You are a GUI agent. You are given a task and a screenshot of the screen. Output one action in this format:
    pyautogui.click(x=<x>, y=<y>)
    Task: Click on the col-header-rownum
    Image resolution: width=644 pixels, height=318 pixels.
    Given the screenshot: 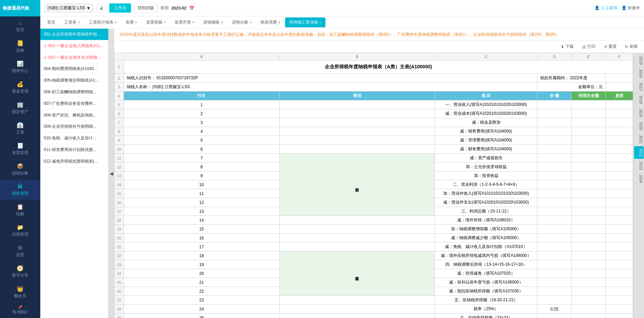 What is the action you would take?
    pyautogui.click(x=119, y=57)
    